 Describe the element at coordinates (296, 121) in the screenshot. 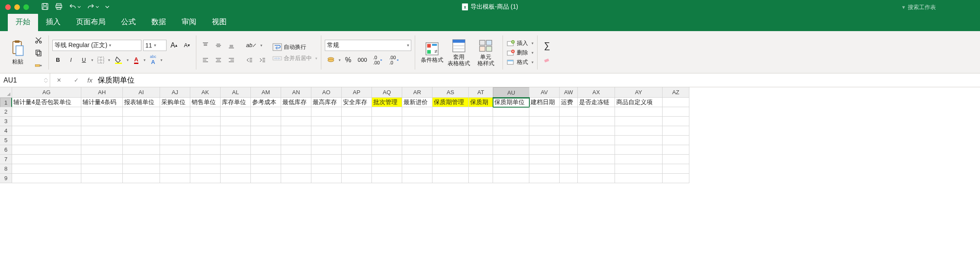

I see `cell-AN3` at that location.